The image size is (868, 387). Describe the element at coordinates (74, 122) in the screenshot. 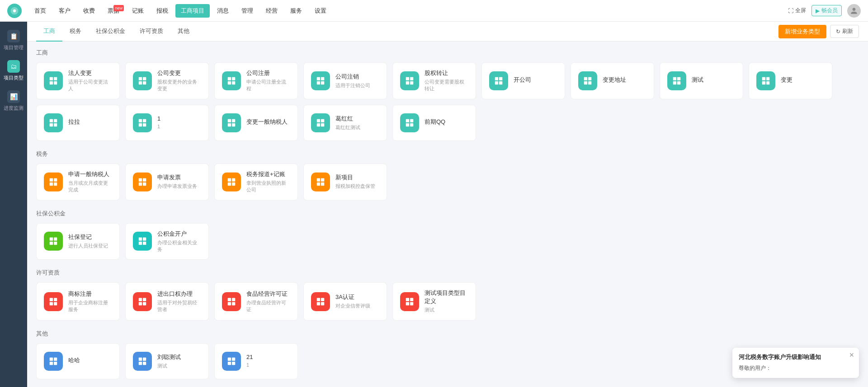

I see `card-name: 拉拉` at that location.